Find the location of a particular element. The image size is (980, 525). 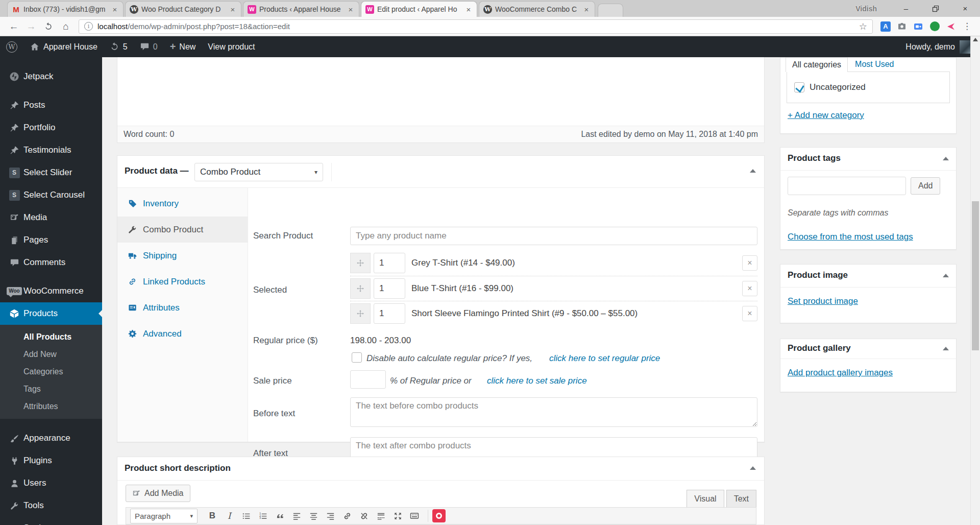

sidebar-item-select-carousel: S Select Carousel is located at coordinates (51, 195).